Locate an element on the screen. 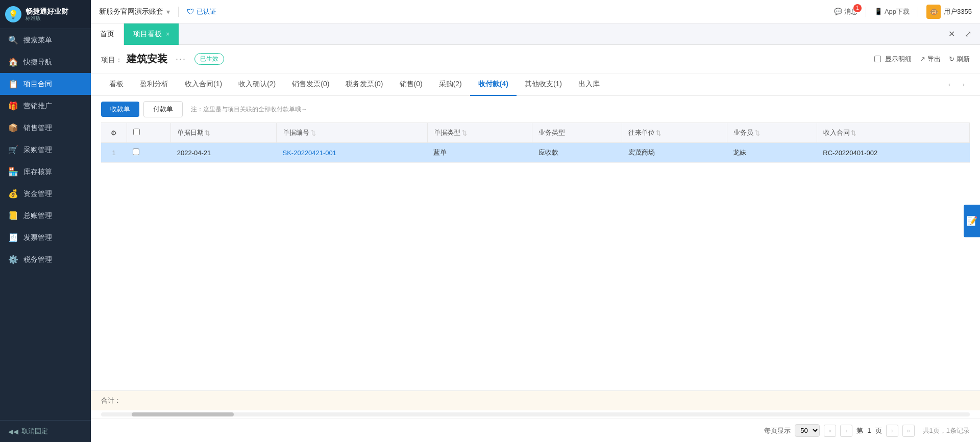  sidebar-item-tax: ⚙️ 税务管理 is located at coordinates (45, 259).